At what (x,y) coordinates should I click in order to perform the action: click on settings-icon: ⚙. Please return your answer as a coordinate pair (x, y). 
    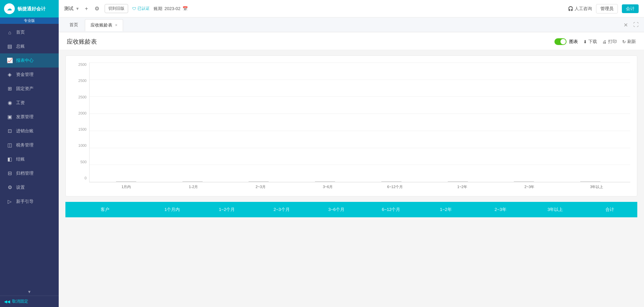
    Looking at the image, I should click on (10, 187).